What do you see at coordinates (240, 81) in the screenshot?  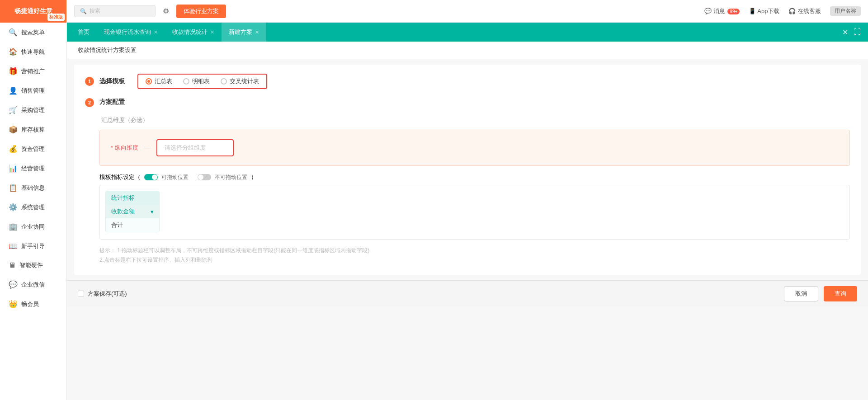 I see `radio-cross: 交叉统计表` at bounding box center [240, 81].